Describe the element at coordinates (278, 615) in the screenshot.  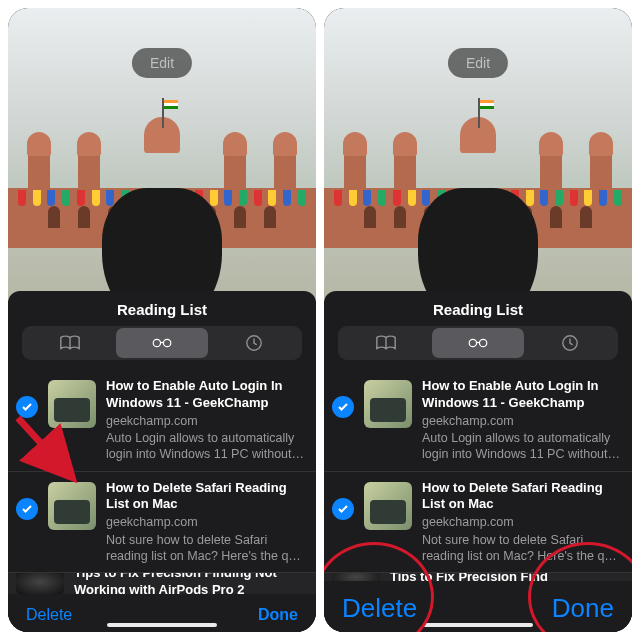
I see `done-button: Done` at that location.